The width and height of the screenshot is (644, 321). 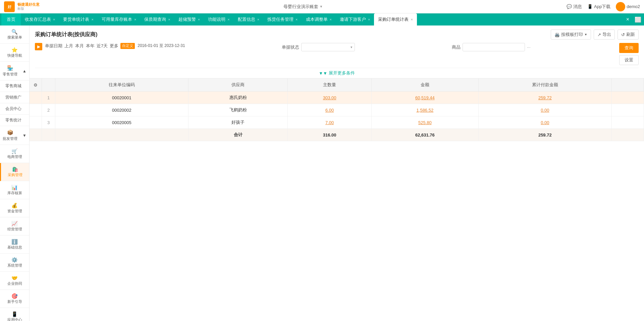 I want to click on export-btn: ↗ 导出, so click(x=604, y=35).